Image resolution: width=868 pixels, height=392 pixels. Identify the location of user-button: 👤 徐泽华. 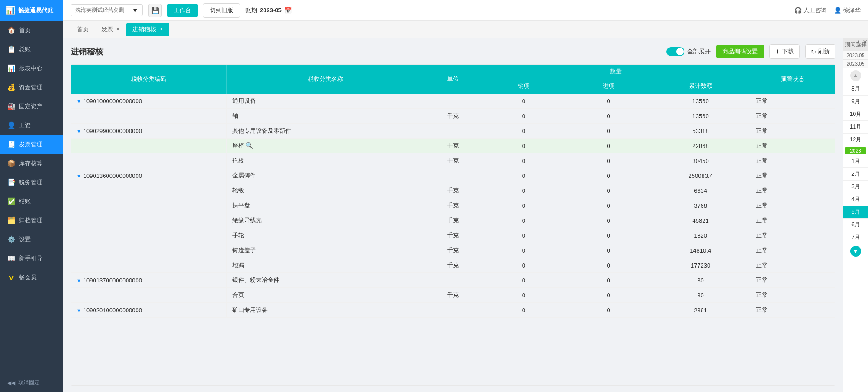
(847, 10).